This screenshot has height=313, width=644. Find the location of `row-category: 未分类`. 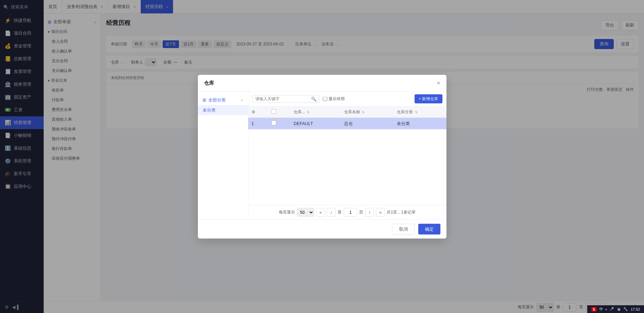

row-category: 未分类 is located at coordinates (420, 124).